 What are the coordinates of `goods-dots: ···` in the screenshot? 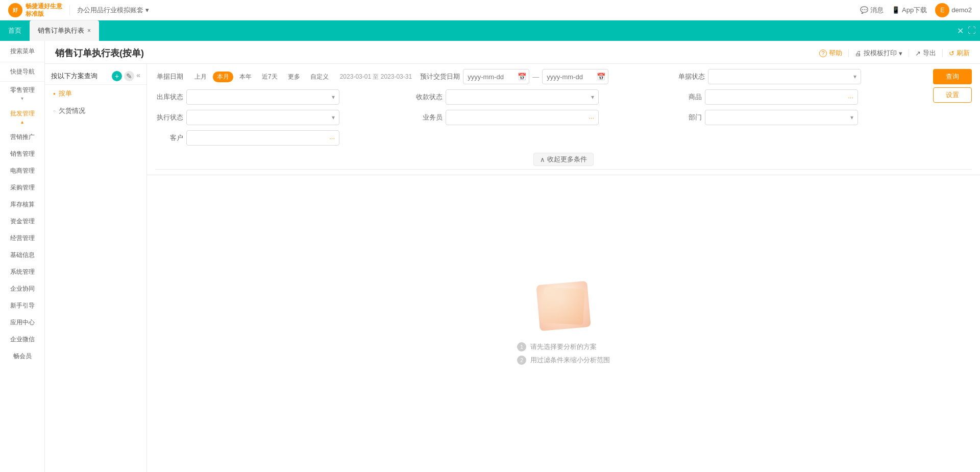 It's located at (850, 97).